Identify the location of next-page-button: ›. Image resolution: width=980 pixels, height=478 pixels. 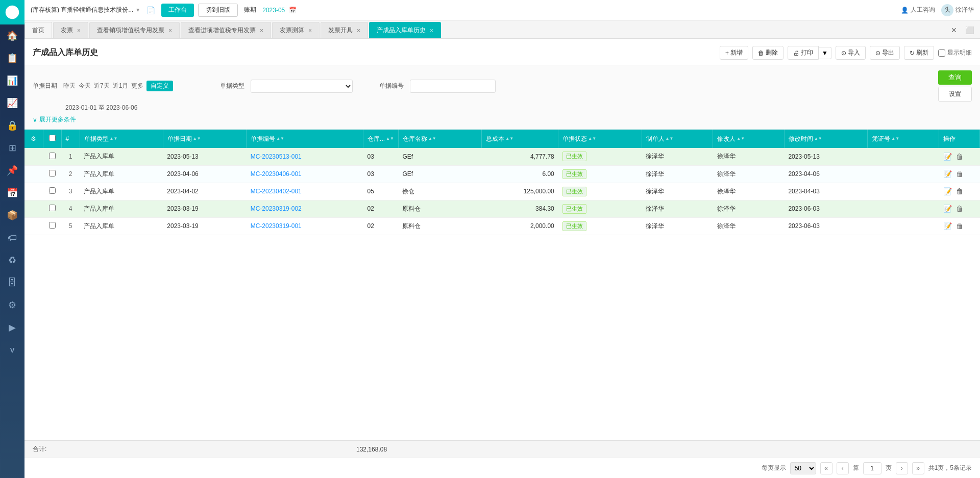
(902, 468).